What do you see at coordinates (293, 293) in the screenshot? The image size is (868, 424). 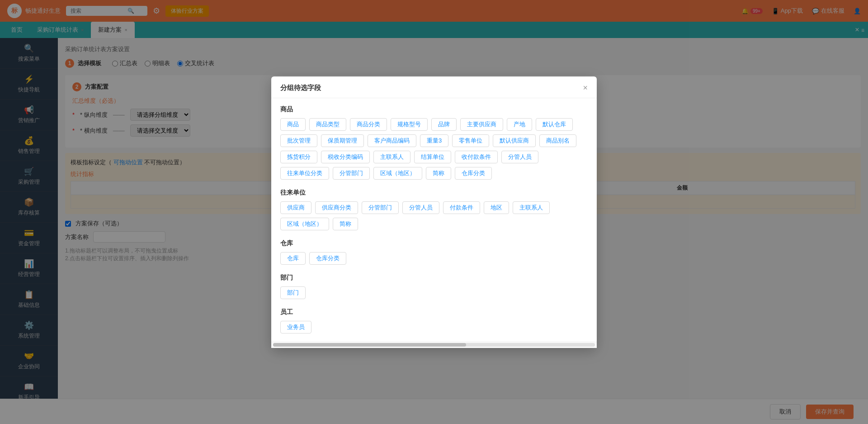 I see `field-dept: 部门` at bounding box center [293, 293].